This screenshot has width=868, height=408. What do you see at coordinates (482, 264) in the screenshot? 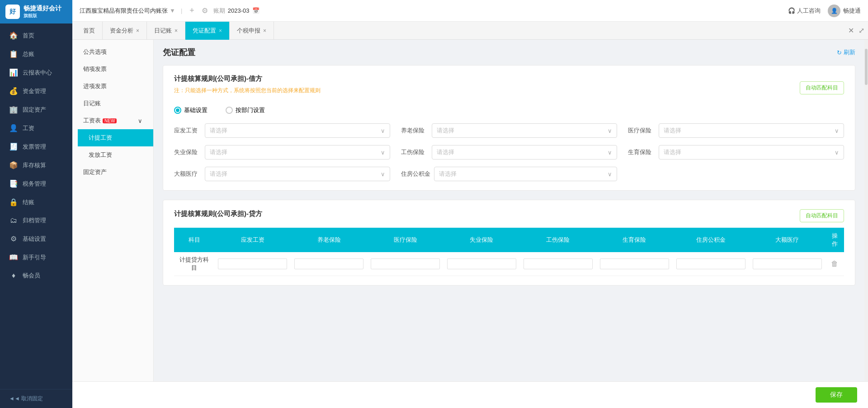
I see `cell-sybx` at bounding box center [482, 264].